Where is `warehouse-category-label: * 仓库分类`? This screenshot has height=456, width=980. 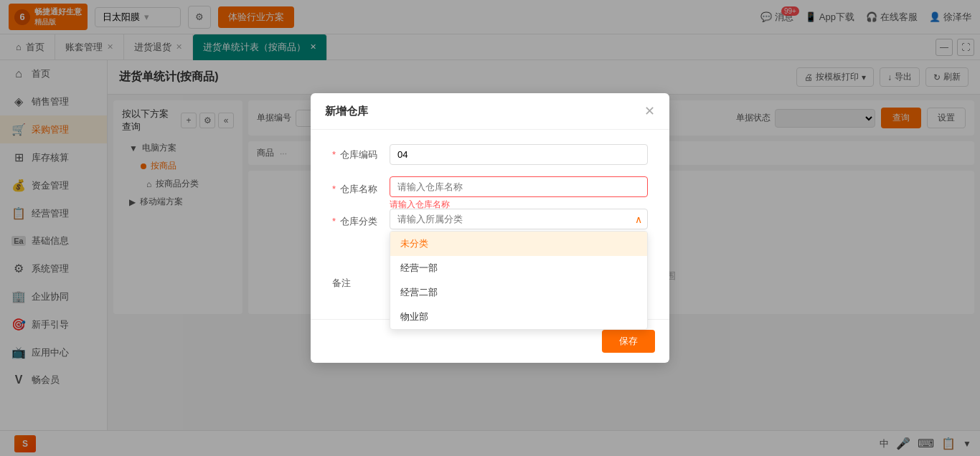
warehouse-category-label: * 仓库分类 is located at coordinates (361, 219).